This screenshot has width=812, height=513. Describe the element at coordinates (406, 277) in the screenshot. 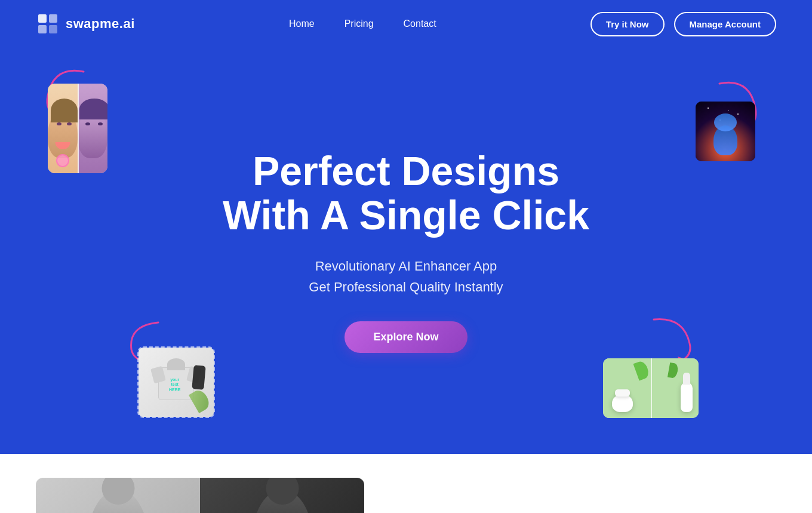

I see `hero-subtitle: Revolutionary AI Enhancer App Get Profes…` at that location.